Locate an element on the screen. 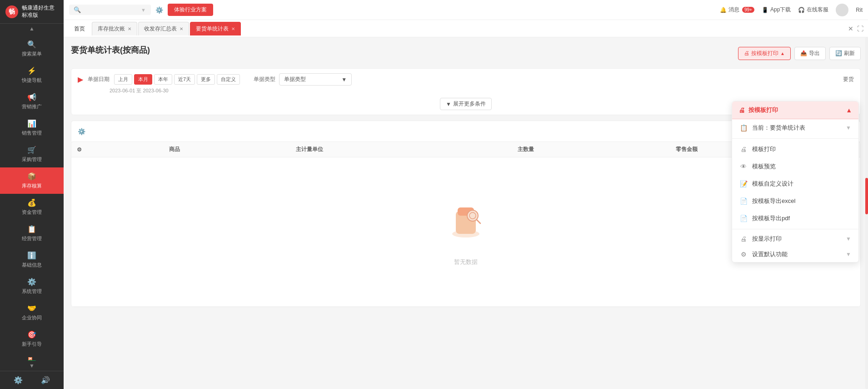 This screenshot has width=868, height=389. trial-button: 体验行业方案 is located at coordinates (190, 10).